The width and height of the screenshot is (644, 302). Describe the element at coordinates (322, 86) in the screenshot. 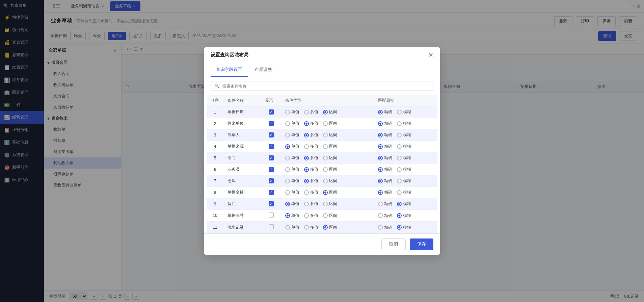

I see `modal-search-area: 🔍` at that location.